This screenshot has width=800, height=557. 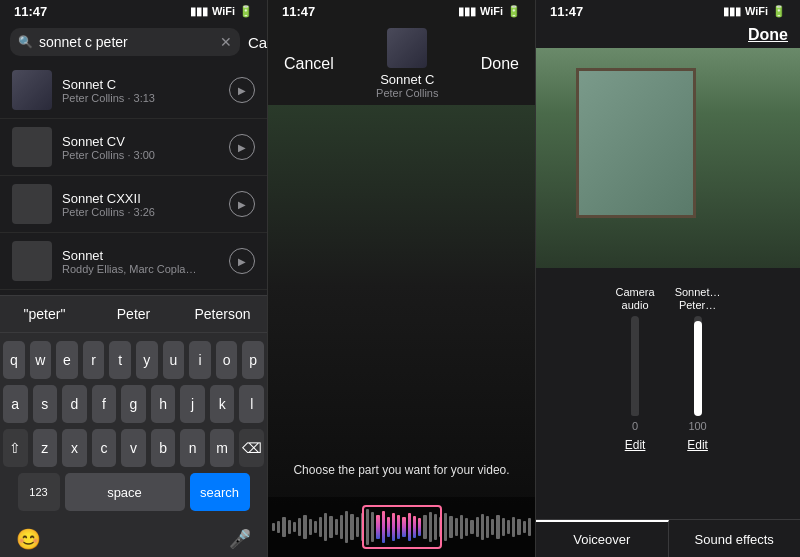 I want to click on space-key: space, so click(x=125, y=492).